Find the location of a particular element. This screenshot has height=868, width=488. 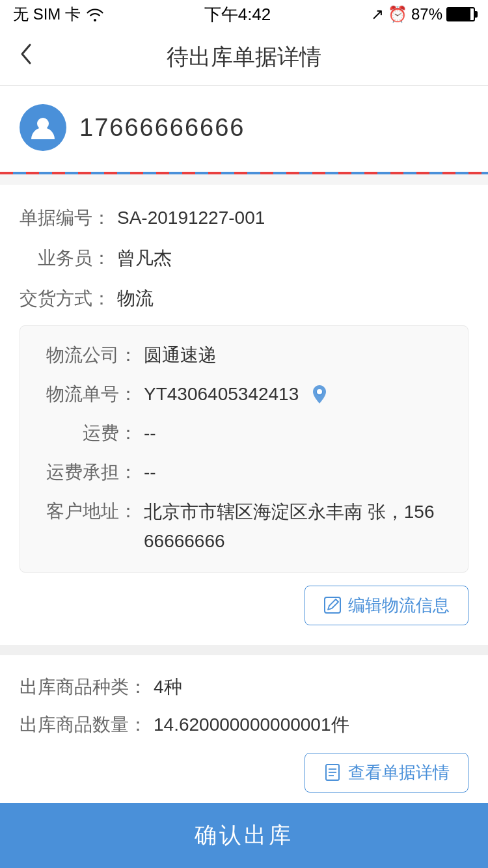

delivery-method-row: 交货方式： 物流 is located at coordinates (244, 299).